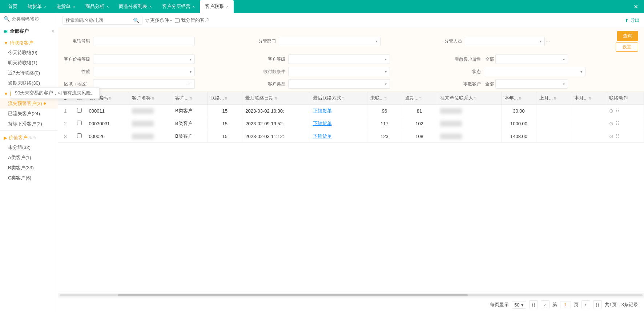  What do you see at coordinates (420, 98) in the screenshot?
I see `sort-icon-overdue: ⇅` at bounding box center [420, 98].